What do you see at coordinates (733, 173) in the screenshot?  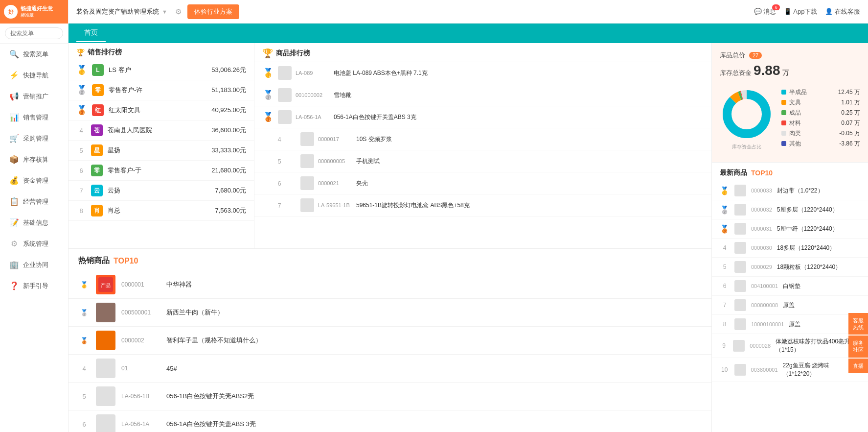 I see `newest-title: 最新商品` at bounding box center [733, 173].